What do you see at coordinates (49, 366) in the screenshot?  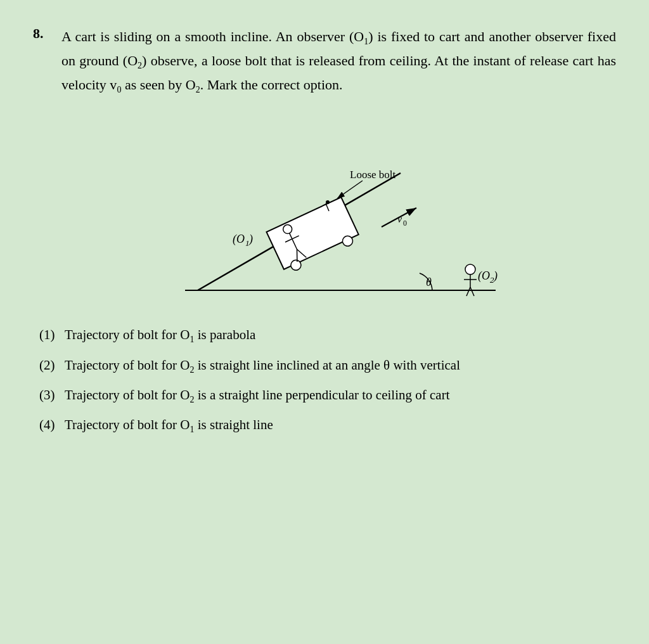 I see `option-2-number: (2)` at bounding box center [49, 366].